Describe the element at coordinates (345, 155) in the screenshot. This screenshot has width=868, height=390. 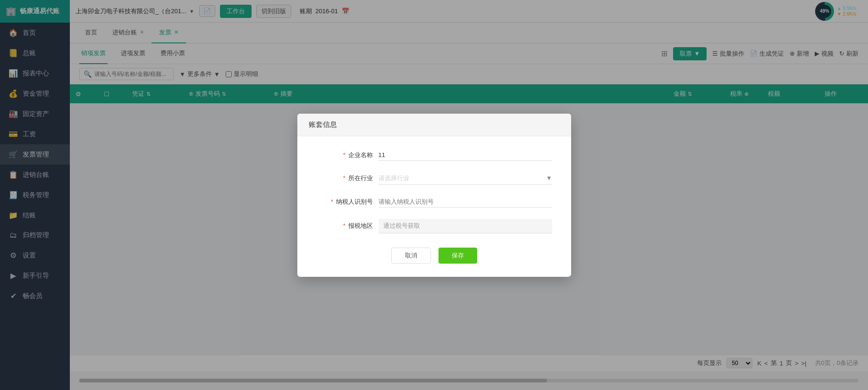
I see `company-name-label: * 企业名称` at that location.